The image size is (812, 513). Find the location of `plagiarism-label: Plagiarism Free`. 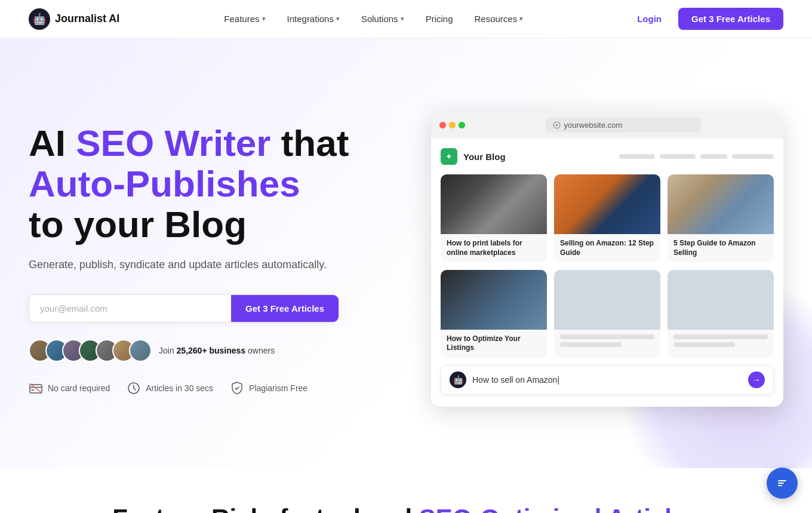

plagiarism-label: Plagiarism Free is located at coordinates (278, 388).